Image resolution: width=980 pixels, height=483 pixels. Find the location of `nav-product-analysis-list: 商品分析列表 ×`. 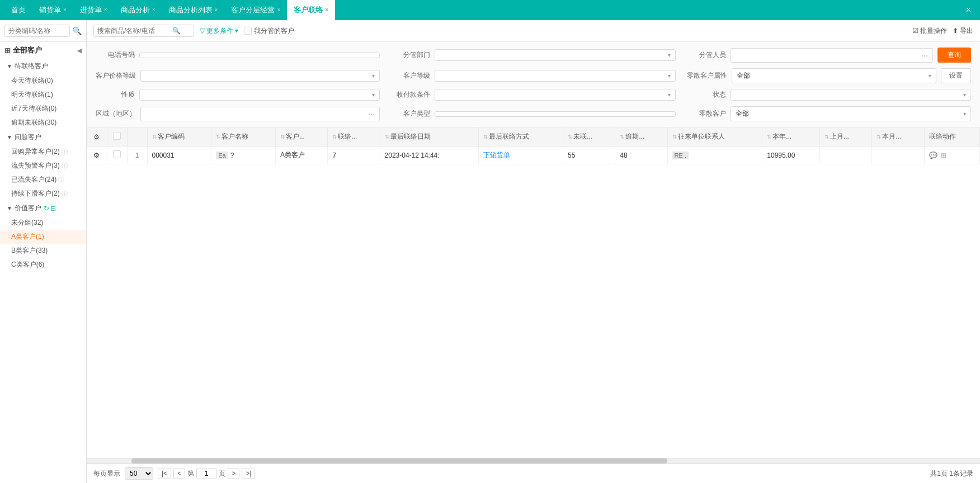

nav-product-analysis-list: 商品分析列表 × is located at coordinates (194, 10).